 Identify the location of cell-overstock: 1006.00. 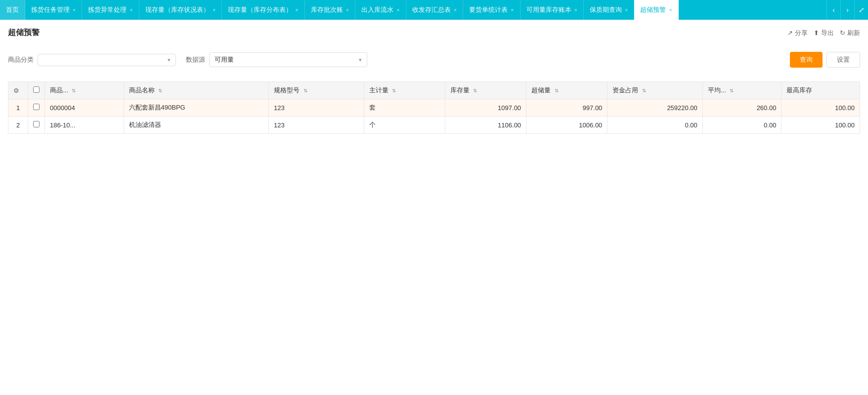
(567, 125).